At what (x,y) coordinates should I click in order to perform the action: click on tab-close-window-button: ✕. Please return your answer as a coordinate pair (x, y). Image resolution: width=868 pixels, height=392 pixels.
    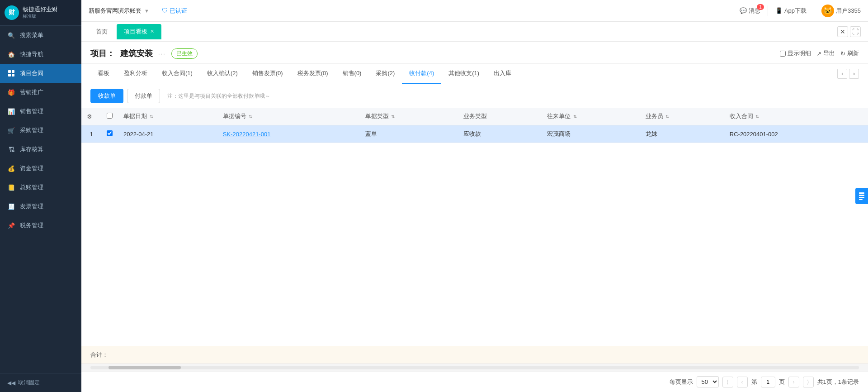
    Looking at the image, I should click on (843, 32).